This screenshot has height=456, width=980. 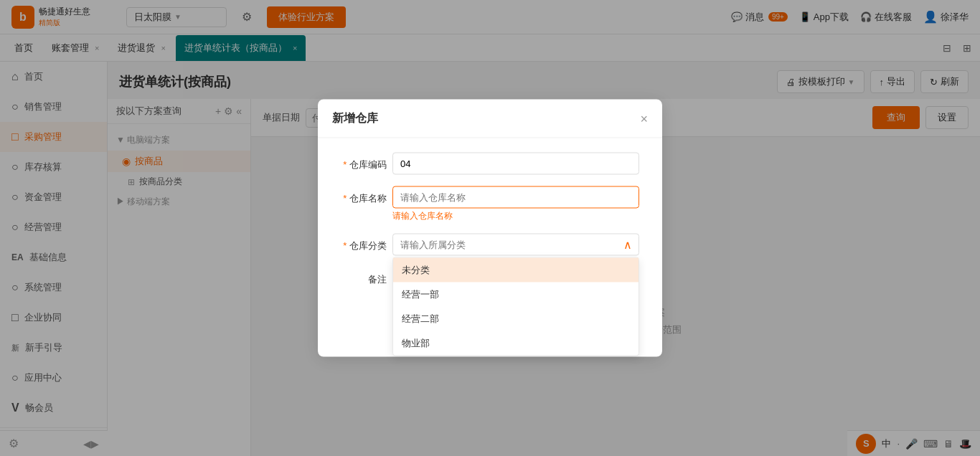 What do you see at coordinates (516, 198) in the screenshot?
I see `name-input` at bounding box center [516, 198].